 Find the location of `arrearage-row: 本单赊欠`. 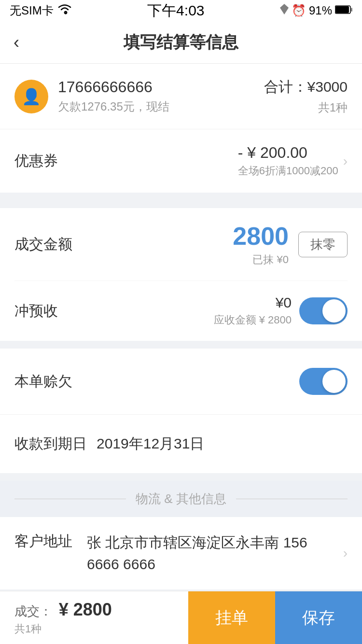

arrearage-row: 本单赊欠 is located at coordinates (181, 381).